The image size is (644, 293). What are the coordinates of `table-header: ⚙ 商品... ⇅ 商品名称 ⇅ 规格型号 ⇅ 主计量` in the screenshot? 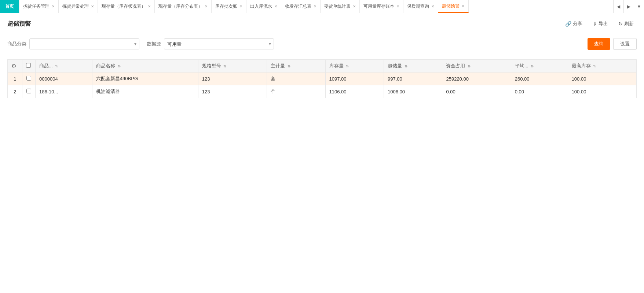 It's located at (322, 66).